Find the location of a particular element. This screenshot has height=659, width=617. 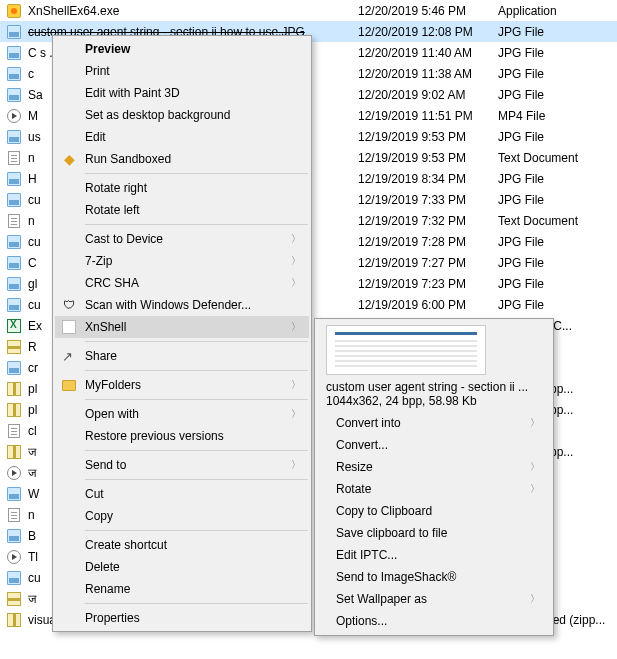

menu-set-desktop-bg: Set as desktop background is located at coordinates (182, 115).